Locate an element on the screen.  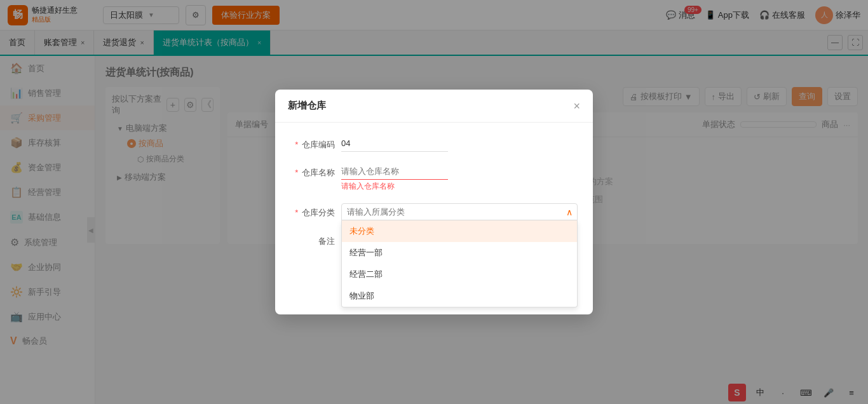
dropdown-option-ops1: 经营一部 is located at coordinates (459, 253).